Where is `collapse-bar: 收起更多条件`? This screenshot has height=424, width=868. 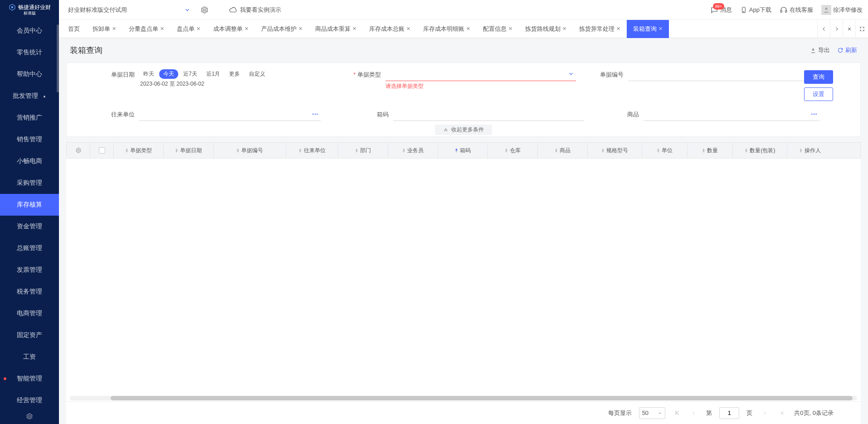
collapse-bar: 收起更多条件 is located at coordinates (463, 130).